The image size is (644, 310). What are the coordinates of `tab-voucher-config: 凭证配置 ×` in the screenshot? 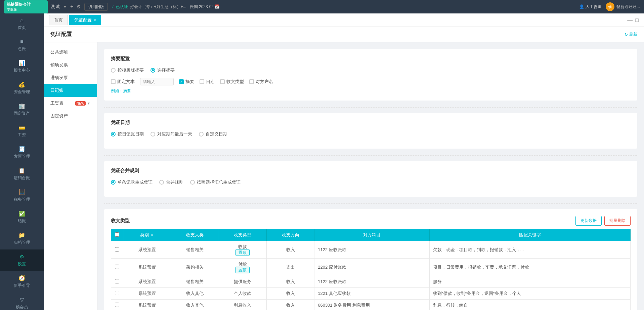 It's located at (85, 20).